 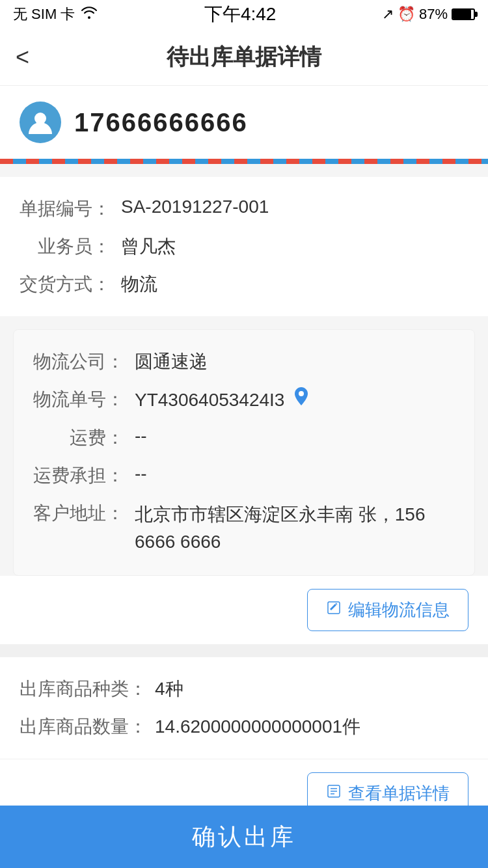 I want to click on freight-value: --, so click(x=295, y=436).